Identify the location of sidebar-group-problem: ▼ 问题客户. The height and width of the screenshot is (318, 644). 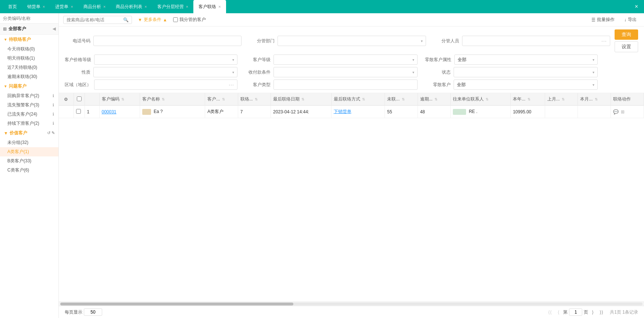
(29, 86).